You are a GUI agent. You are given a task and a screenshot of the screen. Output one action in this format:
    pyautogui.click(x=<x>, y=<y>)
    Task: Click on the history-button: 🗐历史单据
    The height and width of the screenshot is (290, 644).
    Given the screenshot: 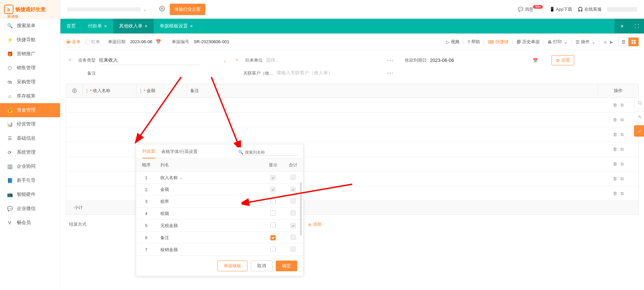 What is the action you would take?
    pyautogui.click(x=528, y=42)
    